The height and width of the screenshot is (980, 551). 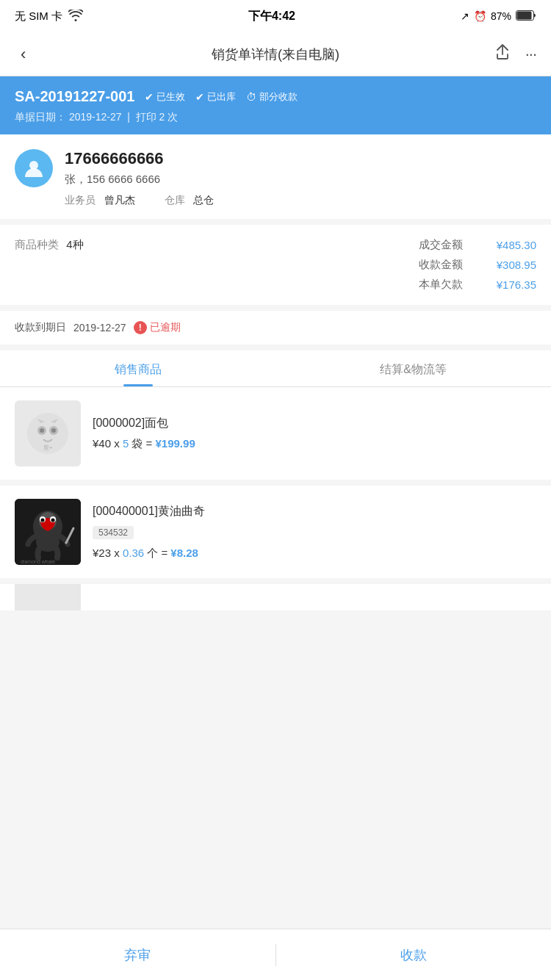 What do you see at coordinates (272, 16) in the screenshot?
I see `status-time: 下午4:42` at bounding box center [272, 16].